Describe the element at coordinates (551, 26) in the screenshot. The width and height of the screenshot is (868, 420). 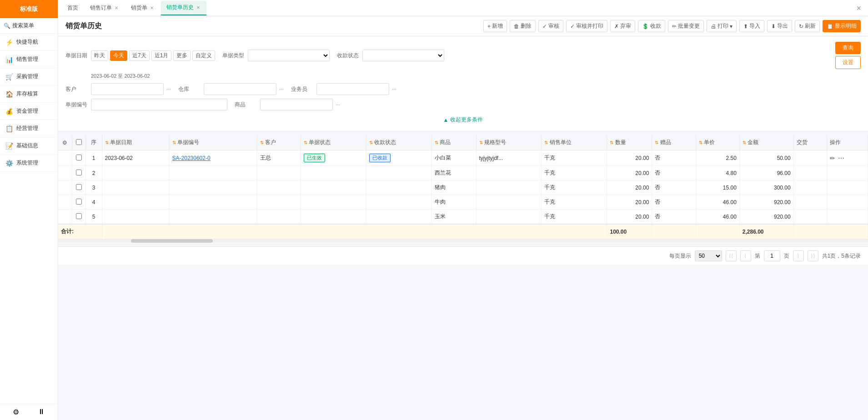
I see `review-button: ✓ 审核` at that location.